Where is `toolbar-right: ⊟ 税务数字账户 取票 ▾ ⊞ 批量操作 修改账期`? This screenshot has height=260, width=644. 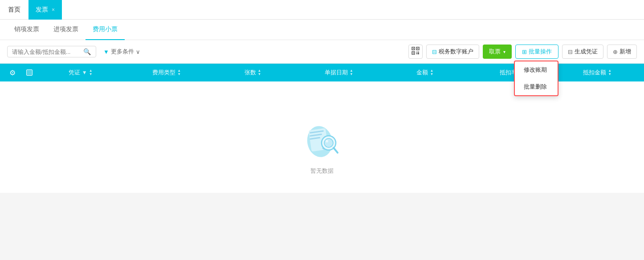
toolbar-right: ⊟ 税务数字账户 取票 ▾ ⊞ 批量操作 修改账期 is located at coordinates (523, 52).